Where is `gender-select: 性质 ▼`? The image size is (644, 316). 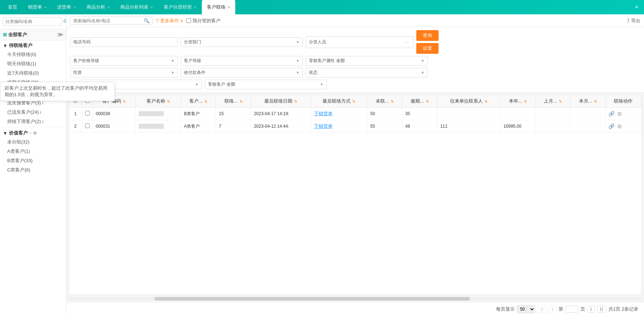 gender-select: 性质 ▼ is located at coordinates (124, 72).